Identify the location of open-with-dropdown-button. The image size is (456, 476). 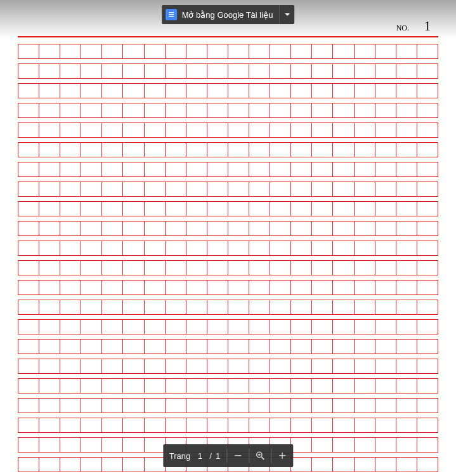
(287, 15).